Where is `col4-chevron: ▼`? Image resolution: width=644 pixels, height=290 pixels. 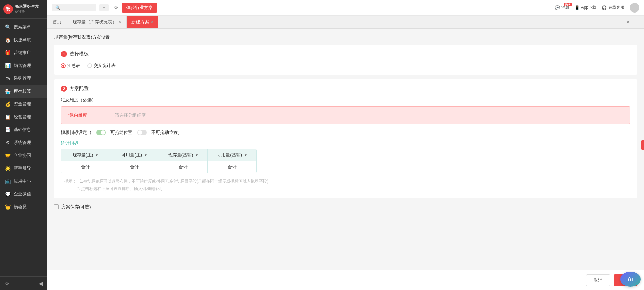 col4-chevron: ▼ is located at coordinates (246, 155).